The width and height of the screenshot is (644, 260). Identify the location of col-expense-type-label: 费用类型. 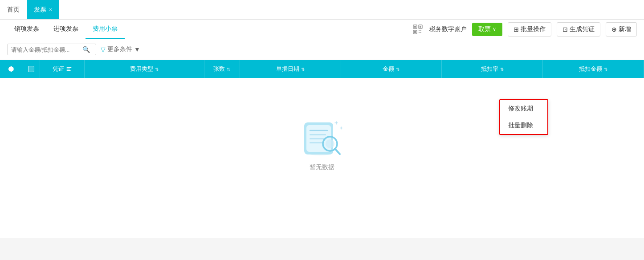
(142, 69).